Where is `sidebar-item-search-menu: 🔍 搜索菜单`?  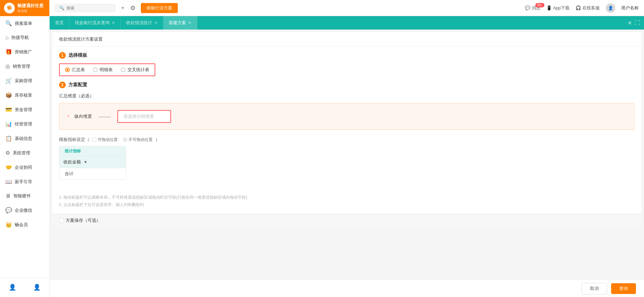 sidebar-item-search-menu: 🔍 搜索菜单 is located at coordinates (25, 23).